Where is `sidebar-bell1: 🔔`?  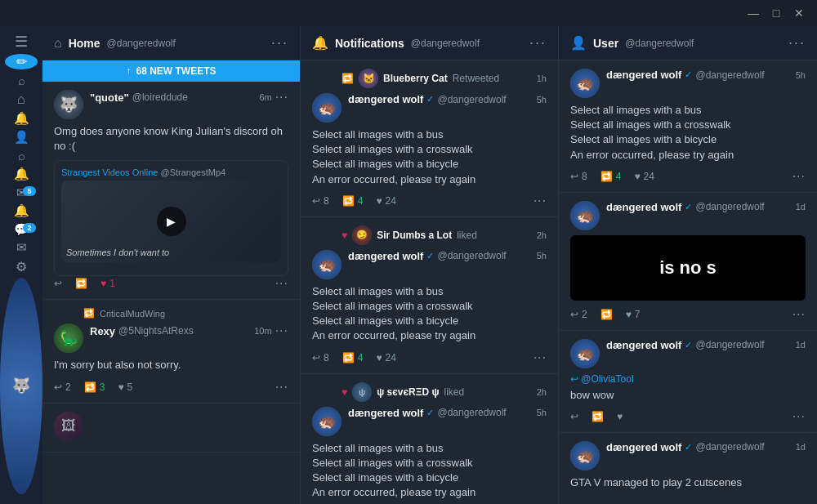
sidebar-bell1: 🔔 is located at coordinates (21, 119).